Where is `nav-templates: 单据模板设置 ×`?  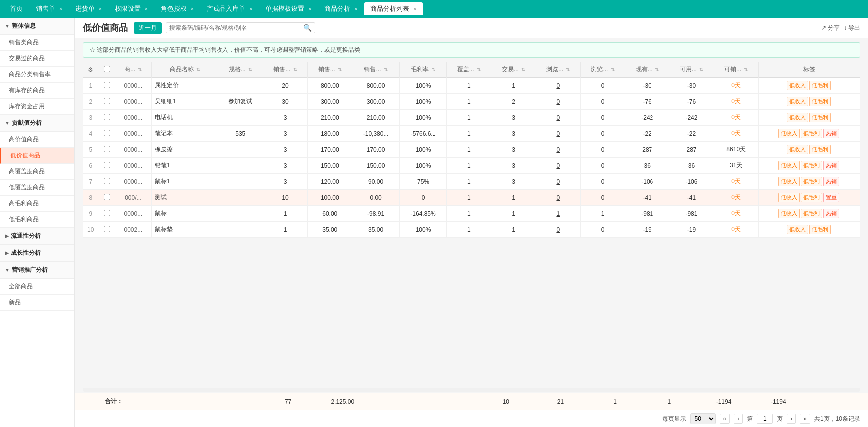 nav-templates: 单据模板设置 × is located at coordinates (288, 9).